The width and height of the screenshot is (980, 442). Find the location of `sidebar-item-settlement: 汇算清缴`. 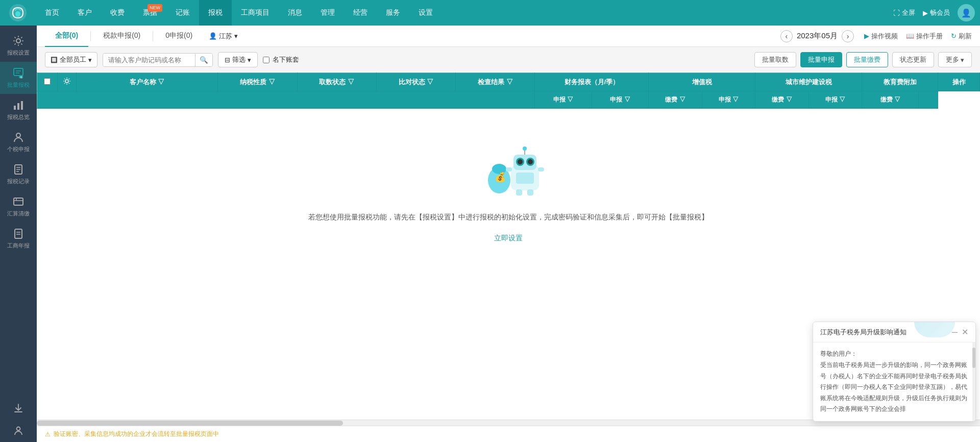

sidebar-item-settlement: 汇算清缴 is located at coordinates (18, 206).